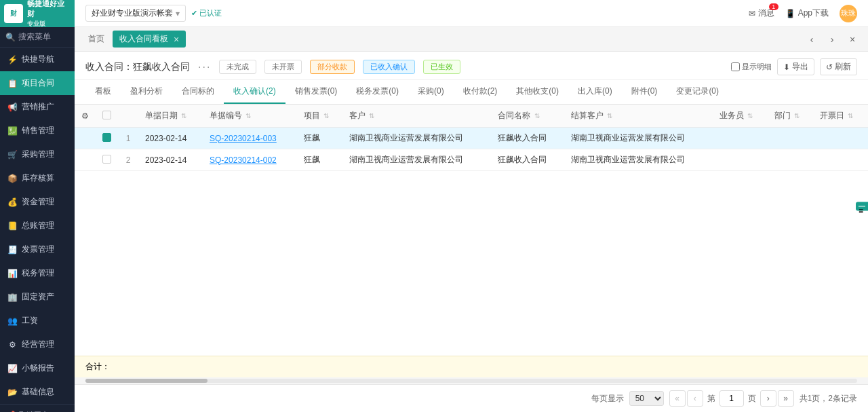 The width and height of the screenshot is (868, 412). Describe the element at coordinates (786, 398) in the screenshot. I see `last-page-button: »` at that location.